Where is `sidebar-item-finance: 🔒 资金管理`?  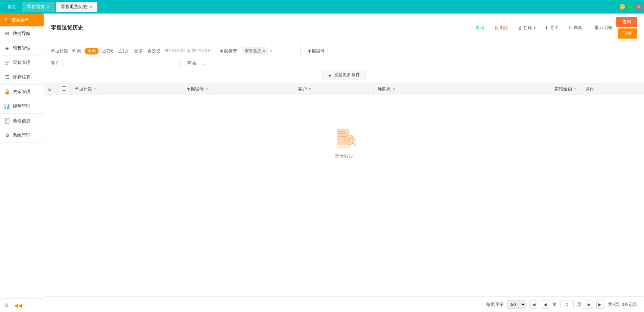 sidebar-item-finance: 🔒 资金管理 is located at coordinates (22, 92).